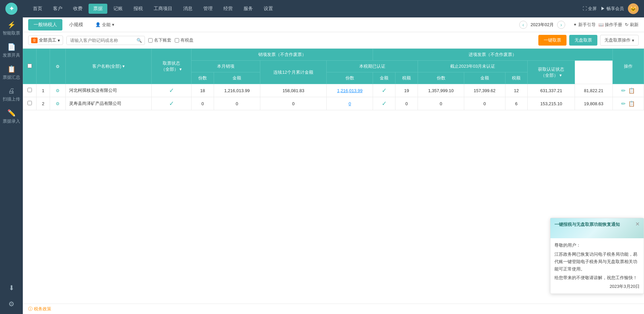  Describe the element at coordinates (350, 78) in the screenshot. I see `col-cert-qty-header: 份数` at that location.